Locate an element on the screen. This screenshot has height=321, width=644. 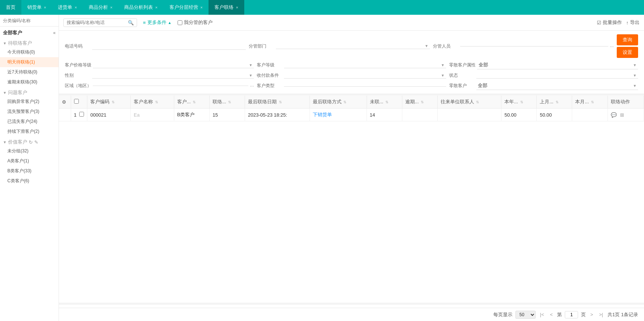
sidebar-search-area: 🔍 is located at coordinates (29, 21).